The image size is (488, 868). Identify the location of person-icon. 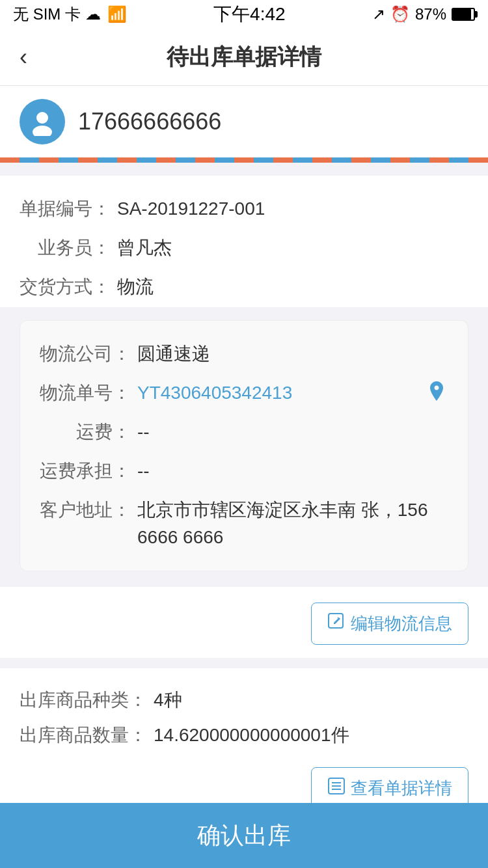
(42, 122).